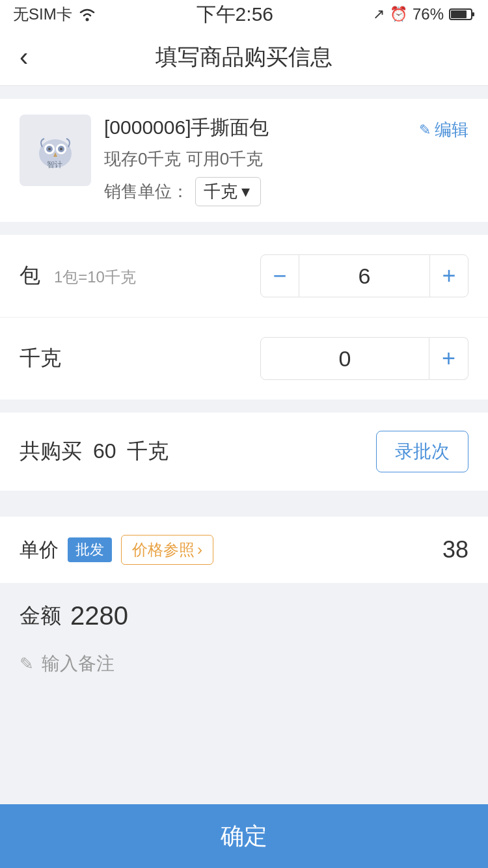 The width and height of the screenshot is (488, 868). Describe the element at coordinates (286, 191) in the screenshot. I see `product-unit-row: 销售单位： 千克 ▾` at that location.